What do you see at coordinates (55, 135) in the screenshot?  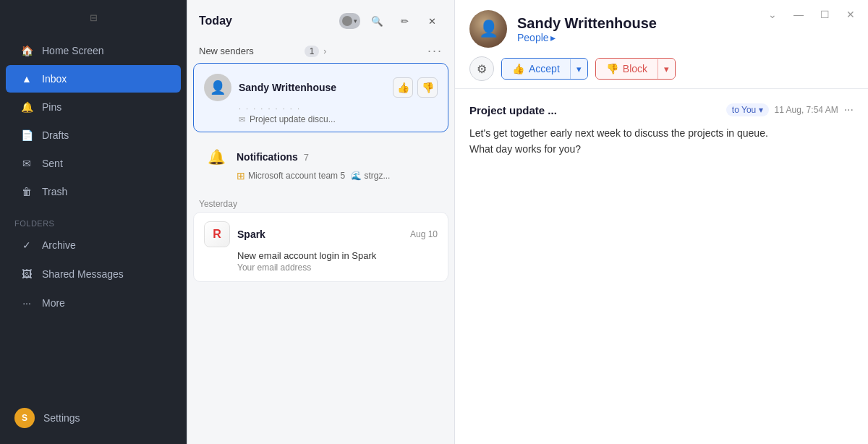 I see `sidebar-item-label: Drafts` at bounding box center [55, 135].